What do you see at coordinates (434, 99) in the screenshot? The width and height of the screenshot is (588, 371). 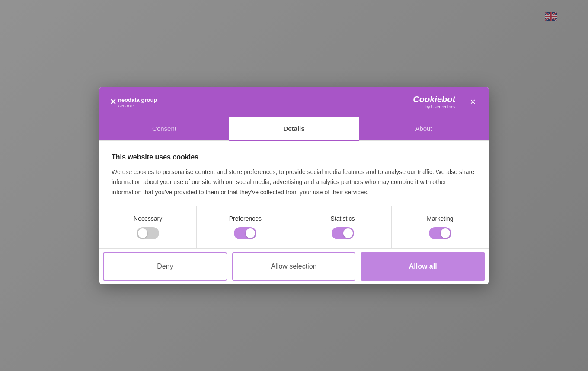 I see `cookiebot-label: Cookiebot` at bounding box center [434, 99].